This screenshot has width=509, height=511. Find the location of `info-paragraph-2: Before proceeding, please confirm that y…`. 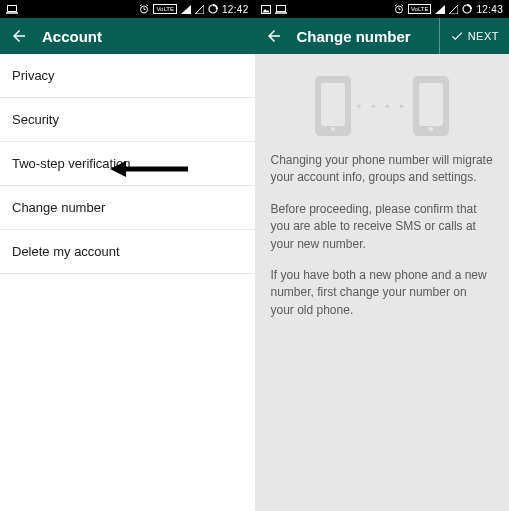

info-paragraph-2: Before proceeding, please confirm that y… is located at coordinates (382, 227).